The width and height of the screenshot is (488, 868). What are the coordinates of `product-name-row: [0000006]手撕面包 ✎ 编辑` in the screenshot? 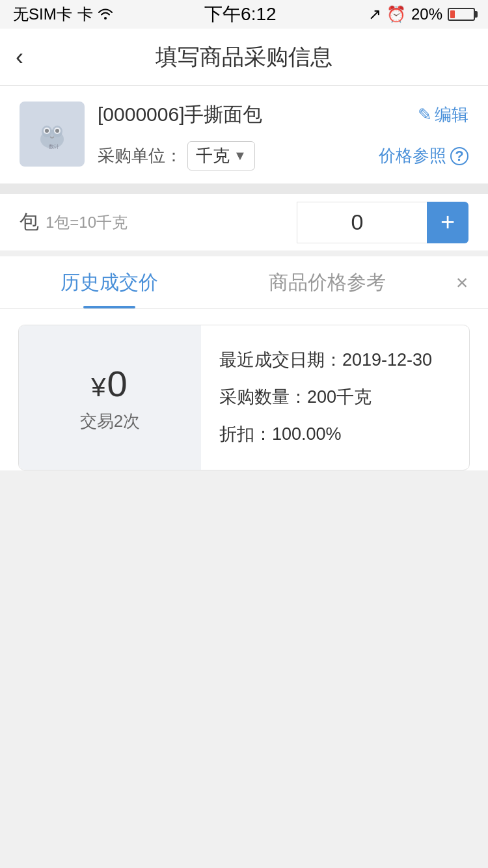 It's located at (283, 115).